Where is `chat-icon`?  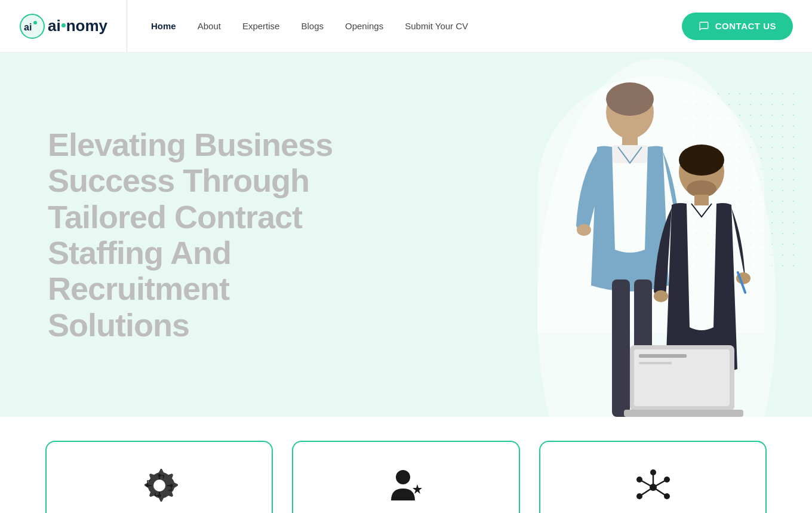 chat-icon is located at coordinates (704, 26).